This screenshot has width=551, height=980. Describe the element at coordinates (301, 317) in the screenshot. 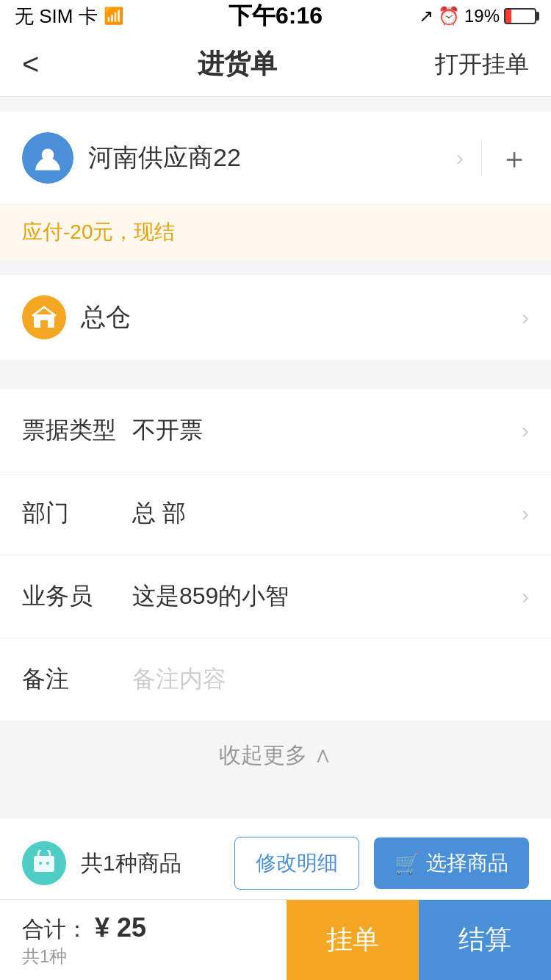

I see `warehouse-name: 总仓` at that location.